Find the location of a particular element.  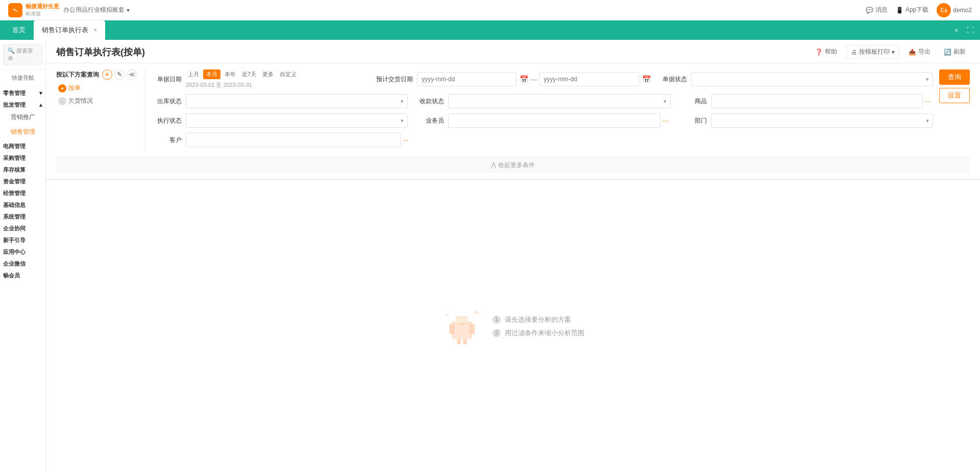

tip-num-1: 1 is located at coordinates (497, 320).